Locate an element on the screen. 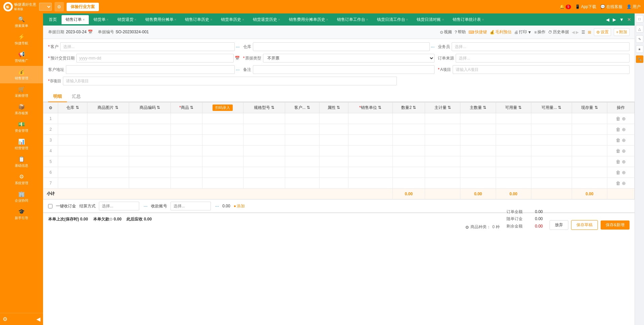 Image resolution: width=644 pixels, height=325 pixels. nav-tab-6: 销货单历史 × is located at coordinates (233, 19).